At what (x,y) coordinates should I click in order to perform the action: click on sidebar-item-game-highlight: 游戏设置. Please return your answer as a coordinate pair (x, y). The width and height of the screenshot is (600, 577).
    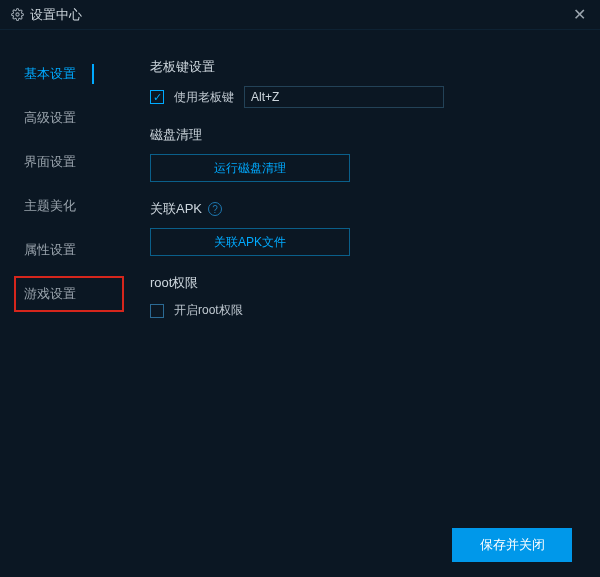
    Looking at the image, I should click on (69, 294).